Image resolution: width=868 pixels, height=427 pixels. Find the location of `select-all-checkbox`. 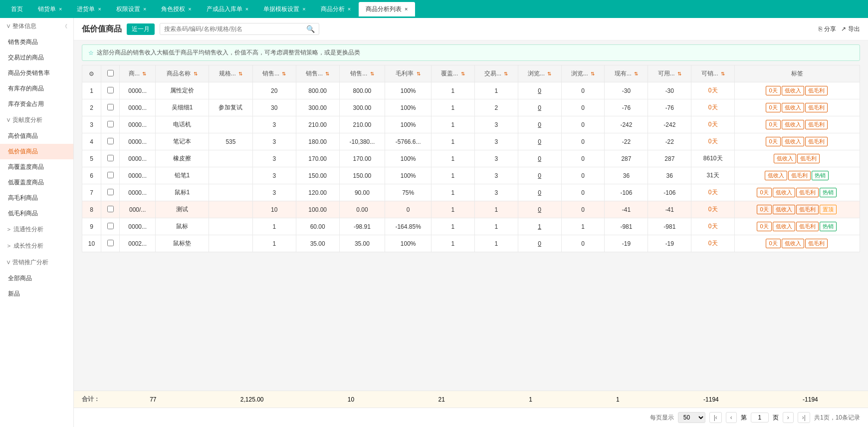

select-all-checkbox is located at coordinates (111, 73).